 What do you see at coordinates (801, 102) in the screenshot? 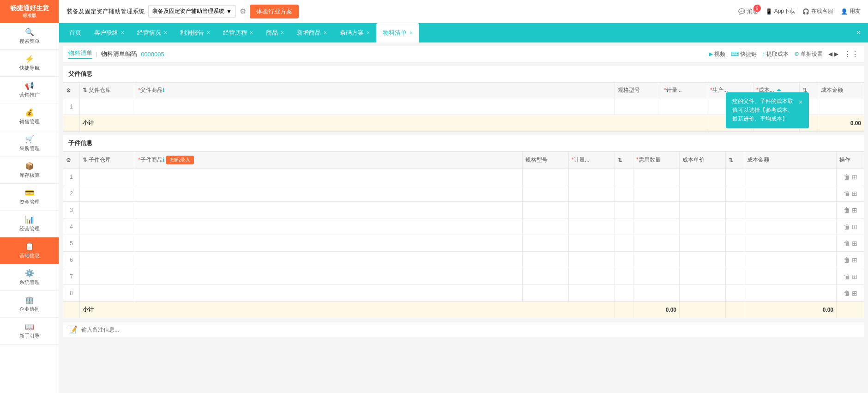
I see `tooltip-close-btn: ×` at bounding box center [801, 102].